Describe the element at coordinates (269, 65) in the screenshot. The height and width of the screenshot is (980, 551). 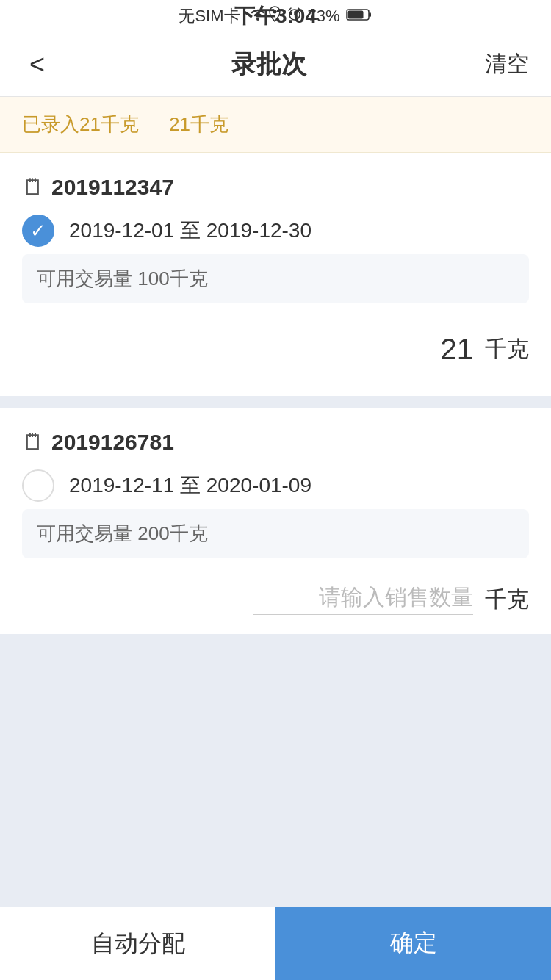
I see `page-title: 录批次` at that location.